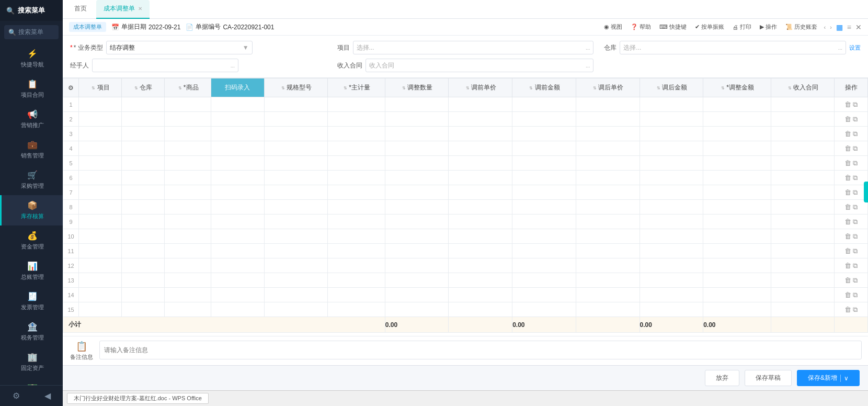 The image size is (868, 406). What do you see at coordinates (31, 210) in the screenshot?
I see `sidebar-item-inventory: 📦库存核算` at bounding box center [31, 210].